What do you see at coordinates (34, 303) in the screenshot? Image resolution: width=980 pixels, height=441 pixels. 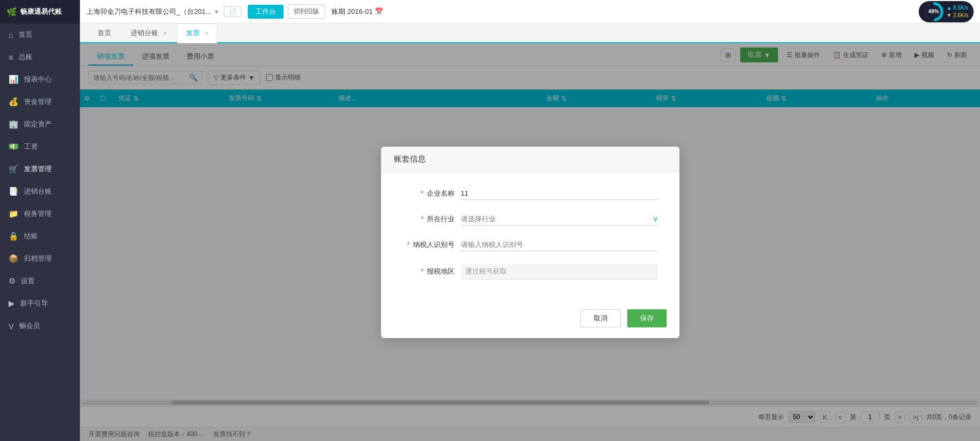 I see `sidebar-item-label: 新手引导` at bounding box center [34, 303].